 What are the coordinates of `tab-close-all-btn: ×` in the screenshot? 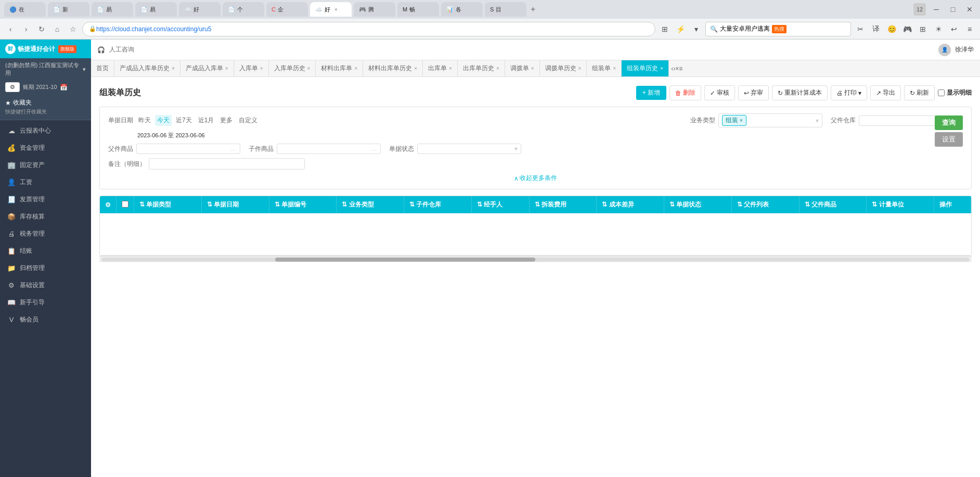 It's located at (677, 69).